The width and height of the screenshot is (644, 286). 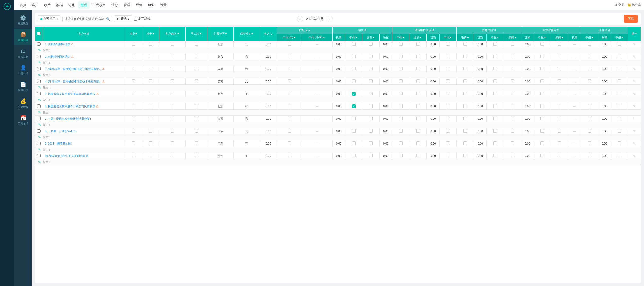 I want to click on sub-sidebar-personal-tax: 👤 个税申报, so click(x=23, y=70).